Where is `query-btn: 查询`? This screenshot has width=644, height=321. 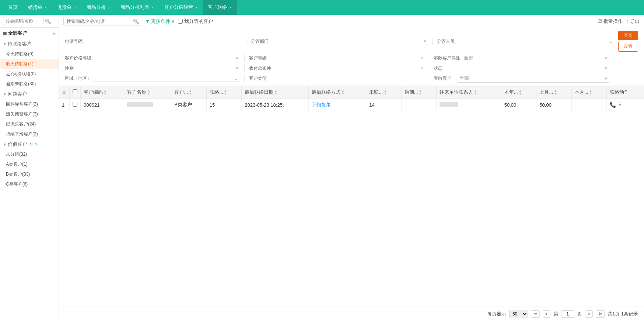
query-btn: 查询 is located at coordinates (628, 35).